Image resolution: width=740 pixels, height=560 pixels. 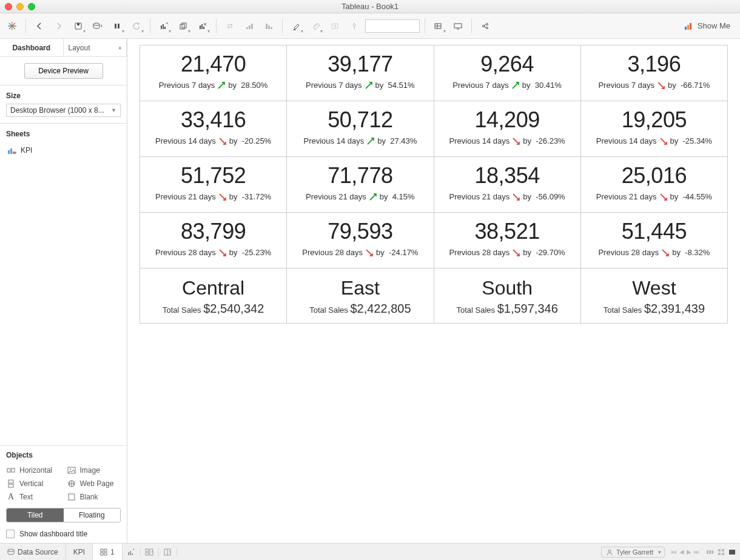 I want to click on duplicate-button, so click(x=183, y=26).